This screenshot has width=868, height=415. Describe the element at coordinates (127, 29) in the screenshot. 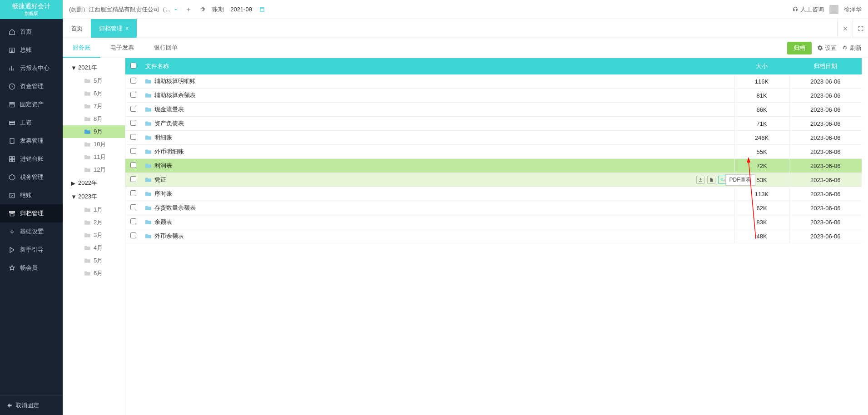

I see `close-icon: ×` at that location.